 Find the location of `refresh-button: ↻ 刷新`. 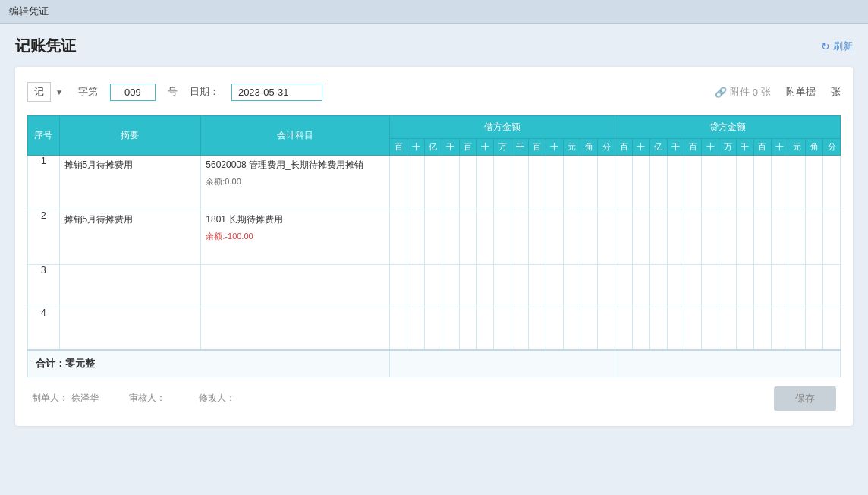

refresh-button: ↻ 刷新 is located at coordinates (837, 46).